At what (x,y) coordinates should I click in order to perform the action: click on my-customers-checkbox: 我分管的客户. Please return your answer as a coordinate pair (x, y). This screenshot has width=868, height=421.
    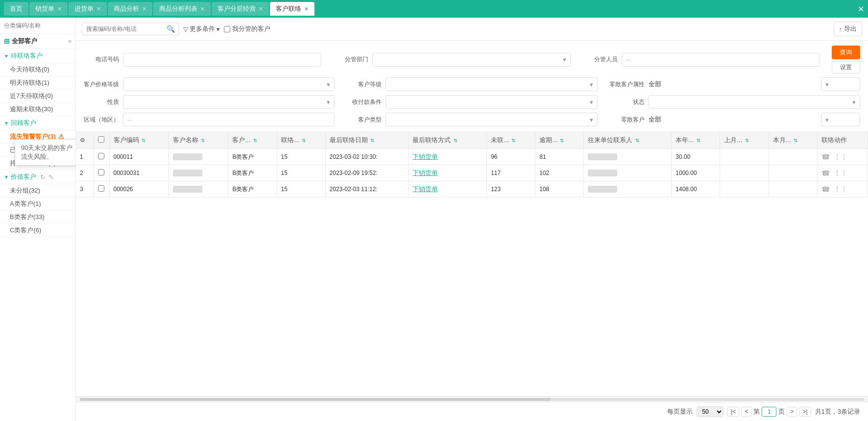
    Looking at the image, I should click on (247, 29).